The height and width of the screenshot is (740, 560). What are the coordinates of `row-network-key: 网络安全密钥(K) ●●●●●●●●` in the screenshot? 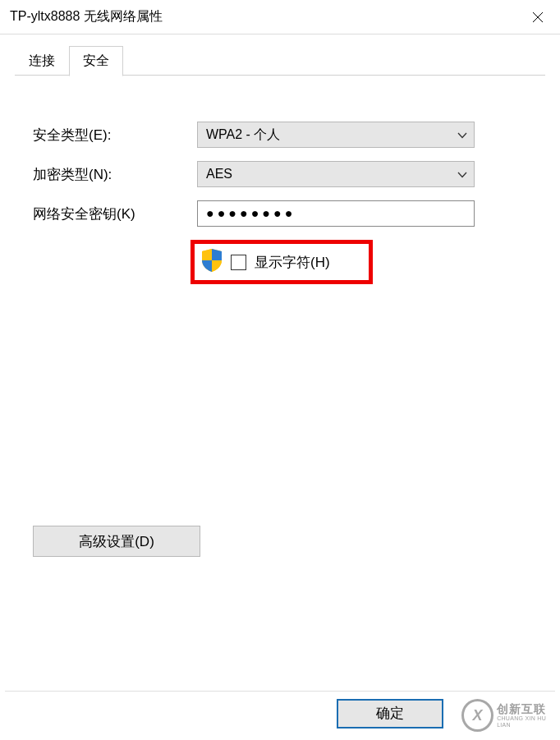 It's located at (280, 214).